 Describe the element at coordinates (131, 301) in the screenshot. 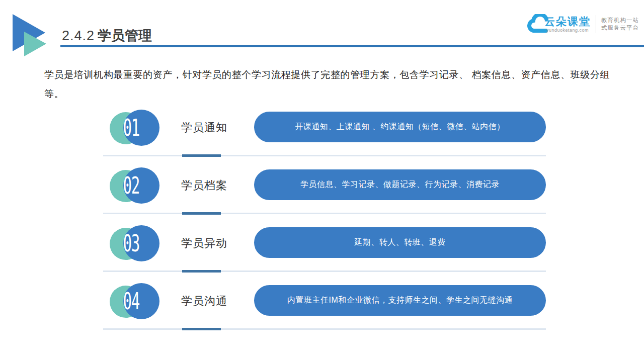

I see `badge-number: 04` at that location.